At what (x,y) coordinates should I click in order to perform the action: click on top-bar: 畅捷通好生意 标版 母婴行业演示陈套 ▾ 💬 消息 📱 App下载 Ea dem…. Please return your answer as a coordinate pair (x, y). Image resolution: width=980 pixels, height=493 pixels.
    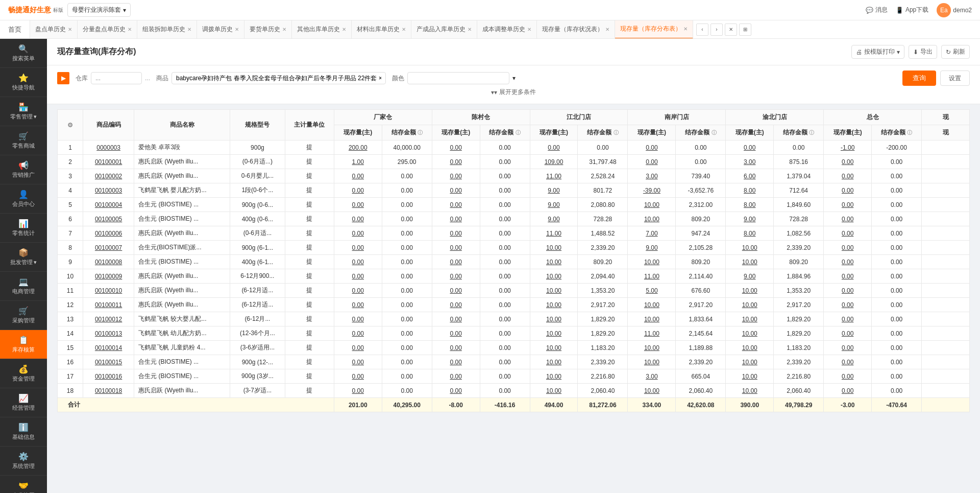
    Looking at the image, I should click on (490, 10).